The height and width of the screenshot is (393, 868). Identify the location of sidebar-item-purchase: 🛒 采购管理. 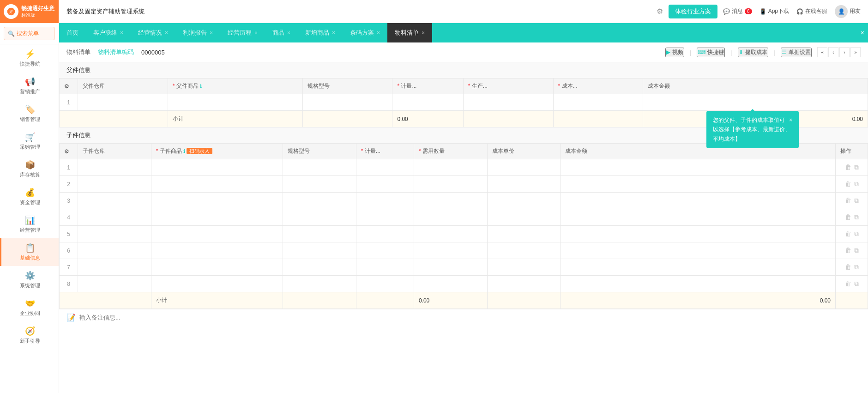
(30, 141).